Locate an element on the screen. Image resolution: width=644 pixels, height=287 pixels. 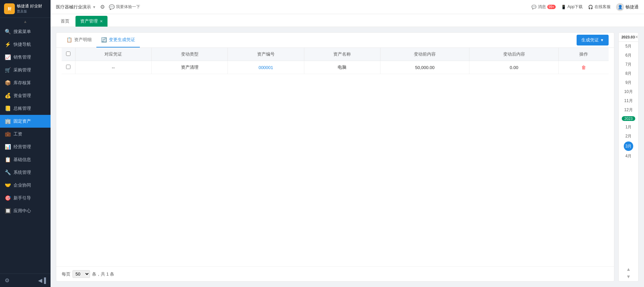
message-button: 💬 消息 99+ is located at coordinates (544, 7).